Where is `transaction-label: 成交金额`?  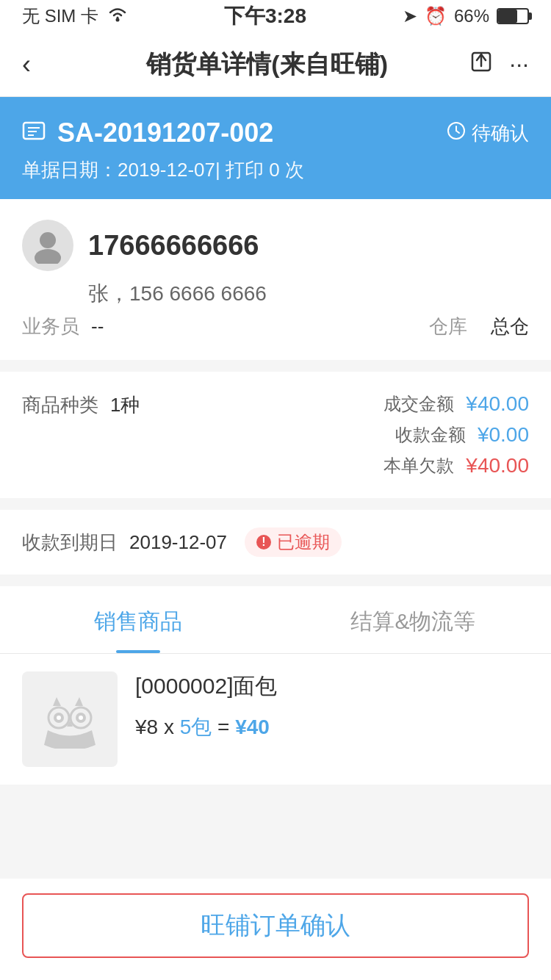 transaction-label: 成交金额 is located at coordinates (419, 404).